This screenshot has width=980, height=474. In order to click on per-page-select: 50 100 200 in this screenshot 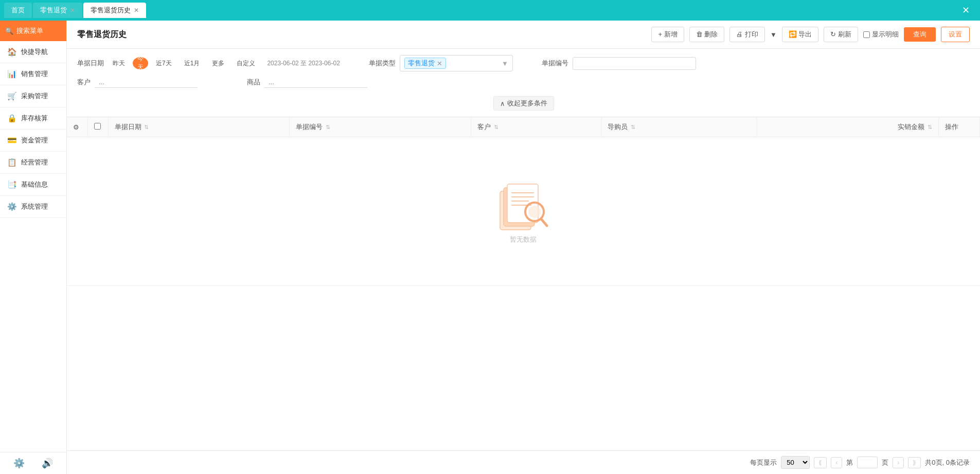, I will do `click(795, 463)`.